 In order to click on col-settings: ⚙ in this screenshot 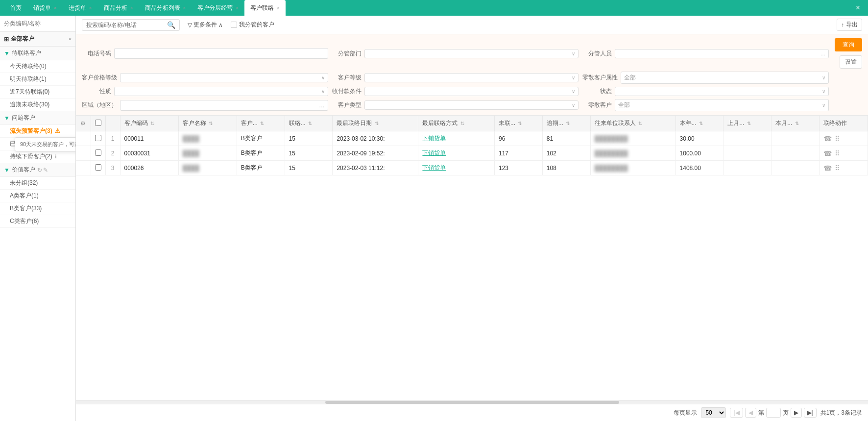, I will do `click(83, 124)`.